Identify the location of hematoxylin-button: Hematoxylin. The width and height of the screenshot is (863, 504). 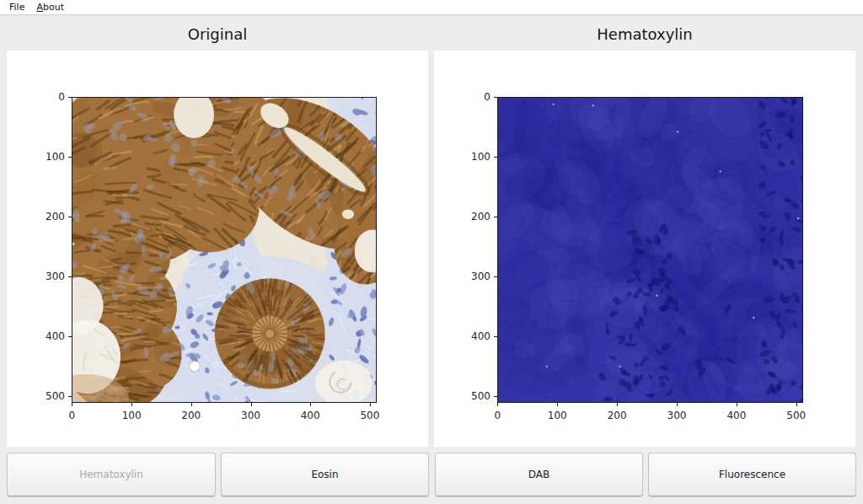
(111, 475).